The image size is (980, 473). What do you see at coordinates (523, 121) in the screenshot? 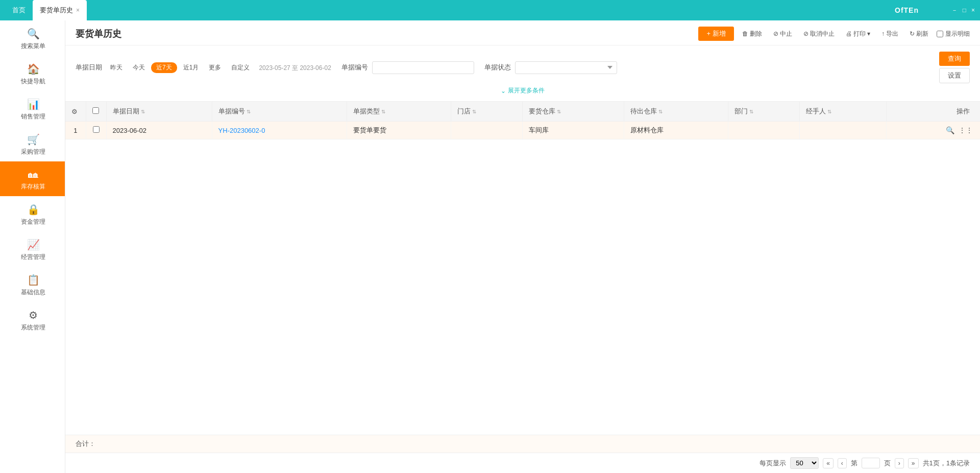
I see `data-table: ⚙ 单据日期 ⇅ 单据编号` at bounding box center [523, 121].